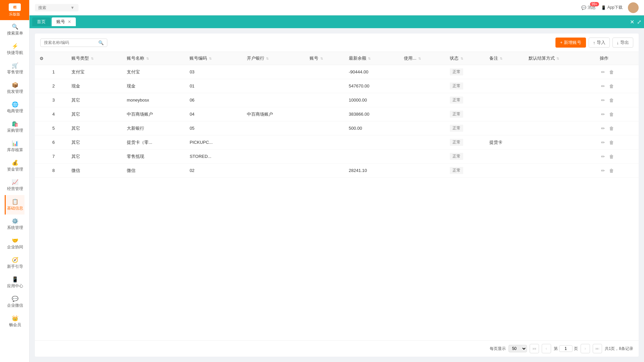  I want to click on tab-home: 首页, so click(41, 22).